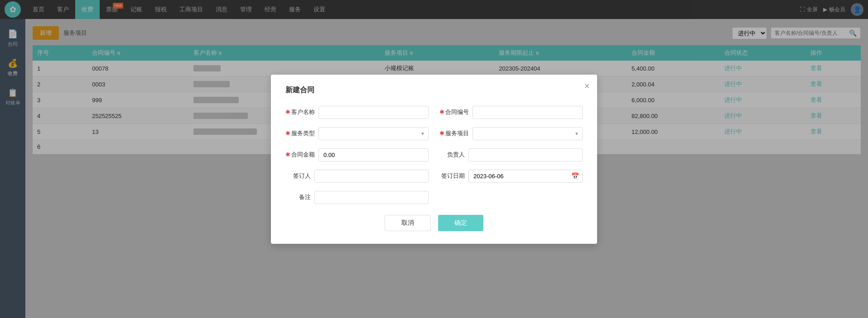  Describe the element at coordinates (527, 134) in the screenshot. I see `service-item-select` at that location.